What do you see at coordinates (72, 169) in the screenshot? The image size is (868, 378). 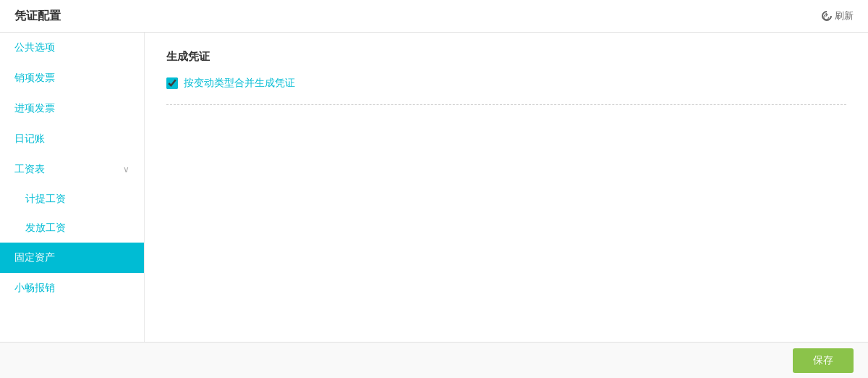 I see `sidebar-item-payroll: 工资表 ∨` at bounding box center [72, 169].